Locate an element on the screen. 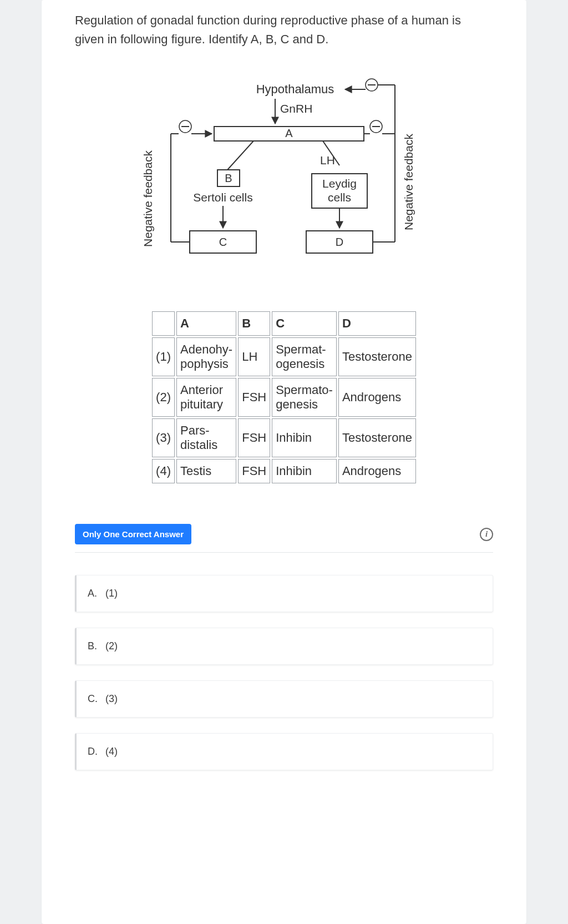  answer-type-badge: Only One Correct Answer is located at coordinates (133, 534).